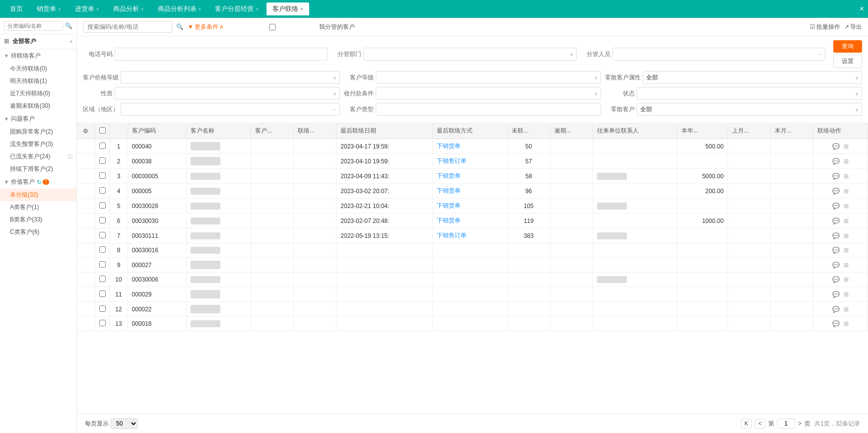 The height and width of the screenshot is (433, 868). I want to click on staff-dropdown: ···, so click(719, 54).